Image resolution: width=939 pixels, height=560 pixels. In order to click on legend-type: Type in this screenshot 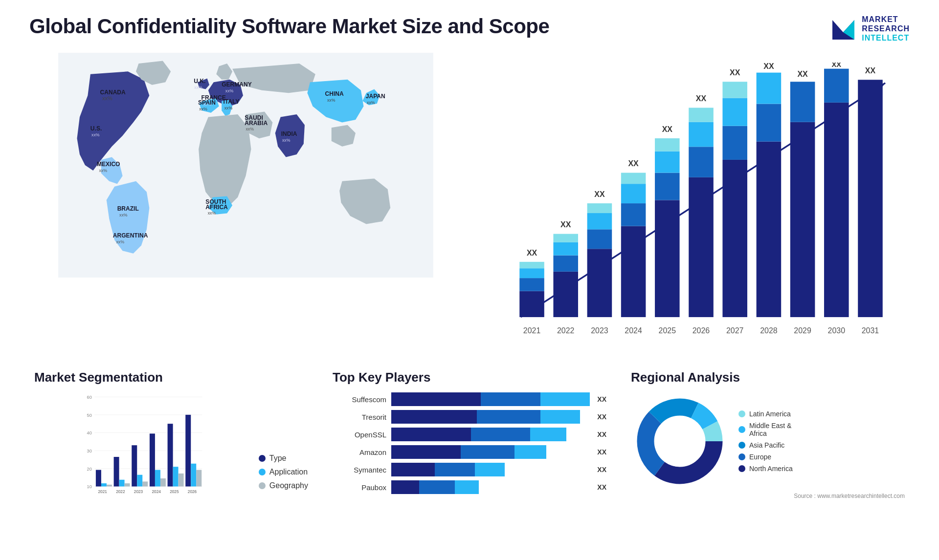, I will do `click(284, 458)`.